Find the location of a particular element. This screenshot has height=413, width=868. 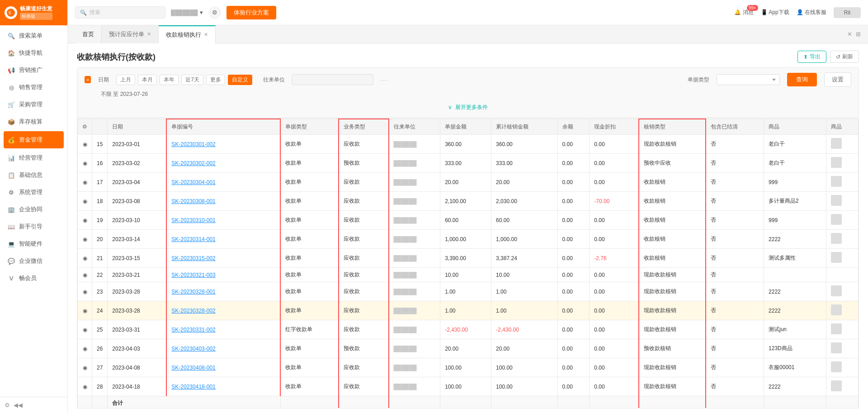

sidebar-collapse-btn: ◀◀ is located at coordinates (18, 405).